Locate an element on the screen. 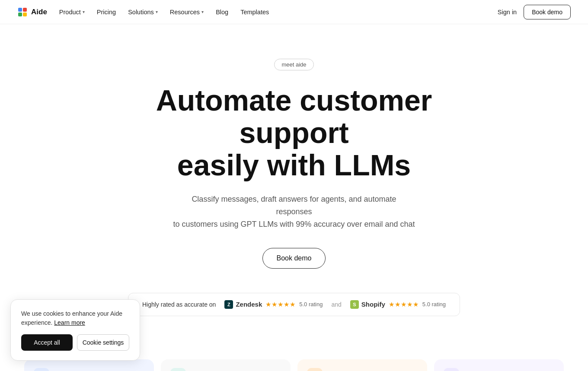  navigation: Aide Product ▾ Pricing Solutions ▾ Resou… is located at coordinates (294, 12).